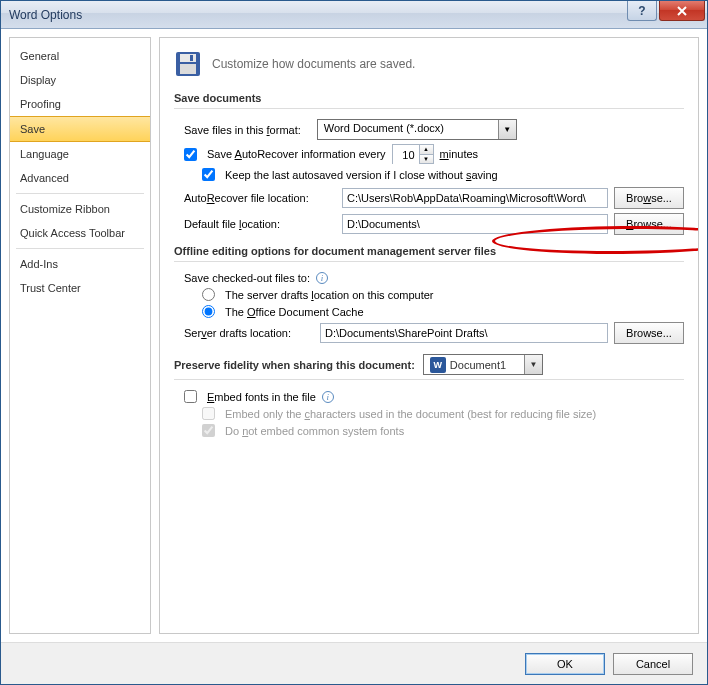  What do you see at coordinates (80, 178) in the screenshot?
I see `sidebar-item-advanced: Advanced` at bounding box center [80, 178].